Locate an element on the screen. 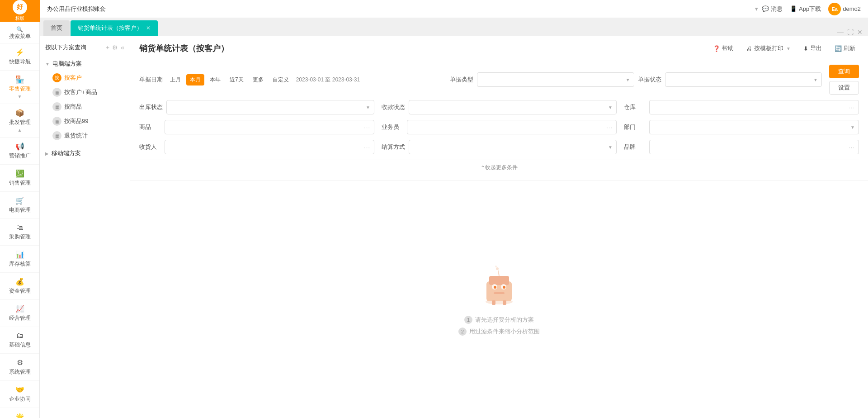 Image resolution: width=868 pixels, height=418 pixels. sidebar-item-basic: 🗂 基础信息 is located at coordinates (20, 340).